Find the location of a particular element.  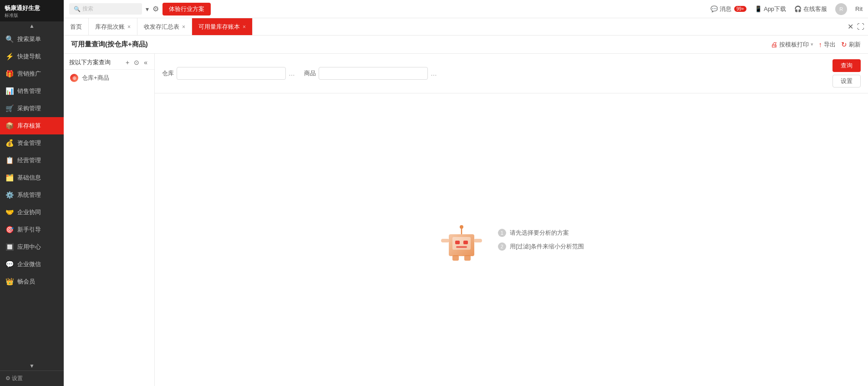

sidebar-item-enterprise-wechat: 💬 企业微信 is located at coordinates (32, 264).